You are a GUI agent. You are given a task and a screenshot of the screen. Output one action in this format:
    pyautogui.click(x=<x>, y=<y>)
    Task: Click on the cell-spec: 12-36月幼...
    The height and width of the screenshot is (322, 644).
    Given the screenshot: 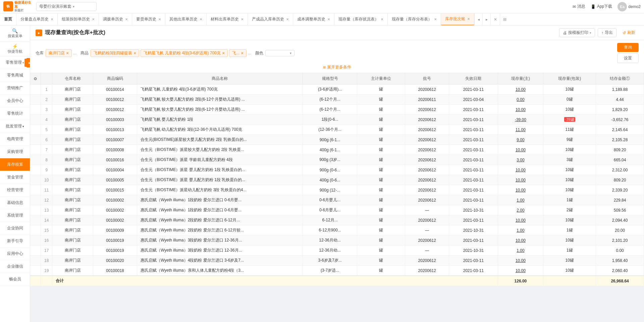 What is the action you would take?
    pyautogui.click(x=330, y=251)
    